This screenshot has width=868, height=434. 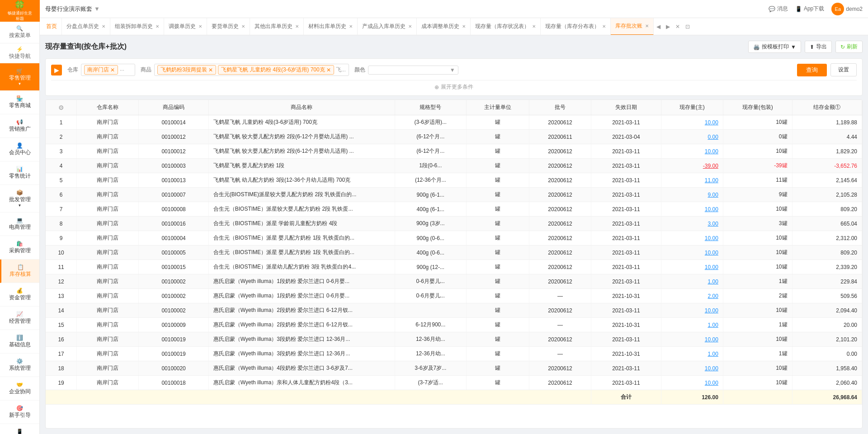 I want to click on sidebar-item-retail-shop: 🏪 零售商城, so click(x=20, y=103).